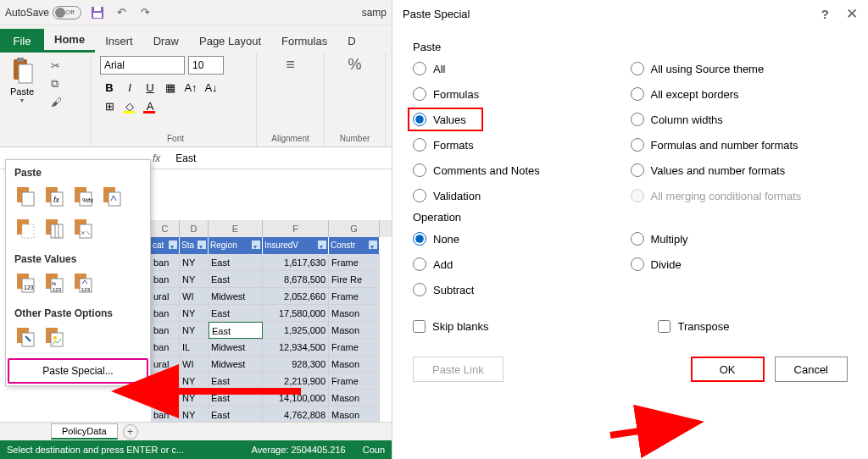 The width and height of the screenshot is (868, 459). What do you see at coordinates (142, 65) in the screenshot?
I see `font-name-select` at bounding box center [142, 65].